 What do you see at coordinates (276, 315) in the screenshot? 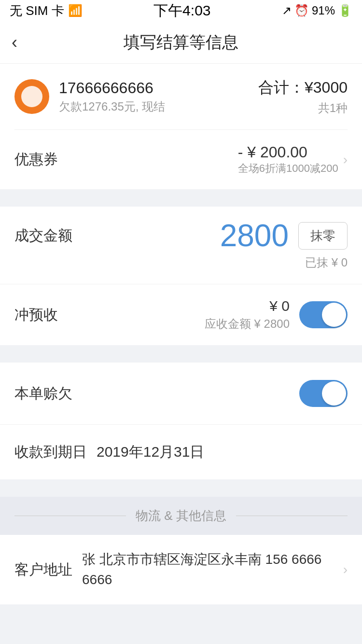
I see `charge-right: ¥ 0 应收金额 ¥ 2800` at bounding box center [276, 315].